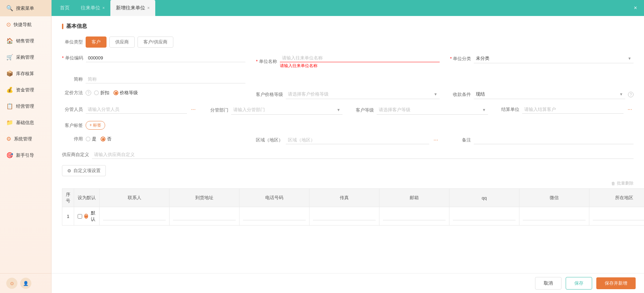 This screenshot has width=644, height=293. Describe the element at coordinates (348, 184) in the screenshot. I see `batch-delete-area: 🗑 批量删除` at that location.